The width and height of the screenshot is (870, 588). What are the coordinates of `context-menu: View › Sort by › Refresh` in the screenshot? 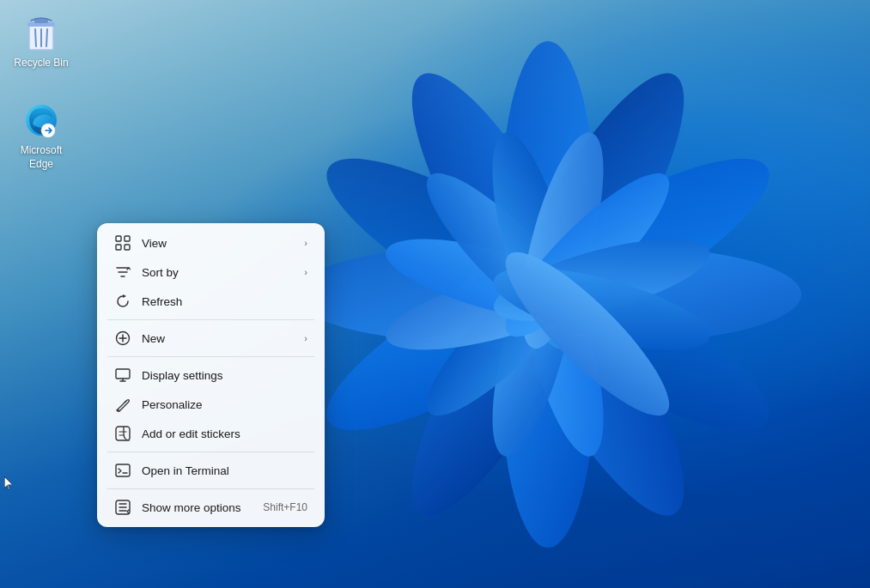 It's located at (211, 375).